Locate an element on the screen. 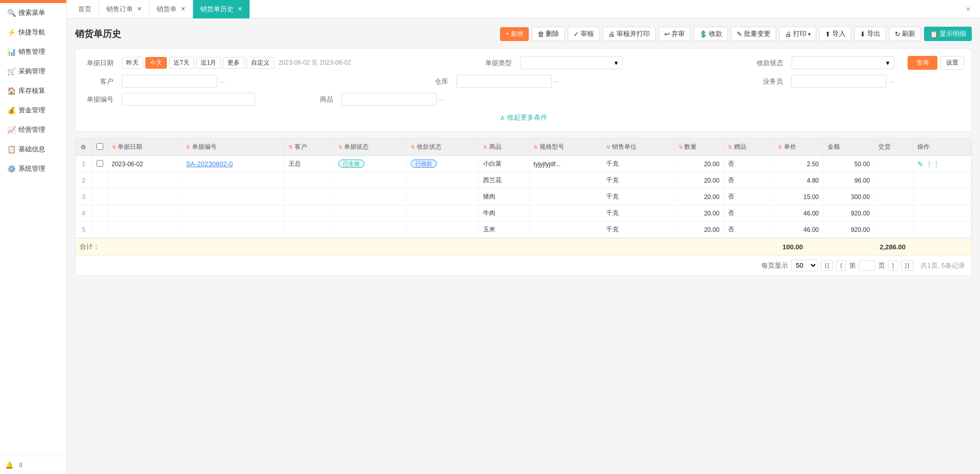 The height and width of the screenshot is (474, 980). doc-type-select: ▾ is located at coordinates (571, 63).